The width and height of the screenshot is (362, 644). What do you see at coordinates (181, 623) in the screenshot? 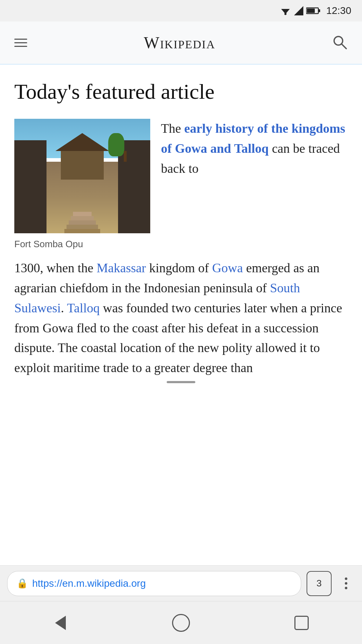
I see `bottom-navigation` at bounding box center [181, 623].